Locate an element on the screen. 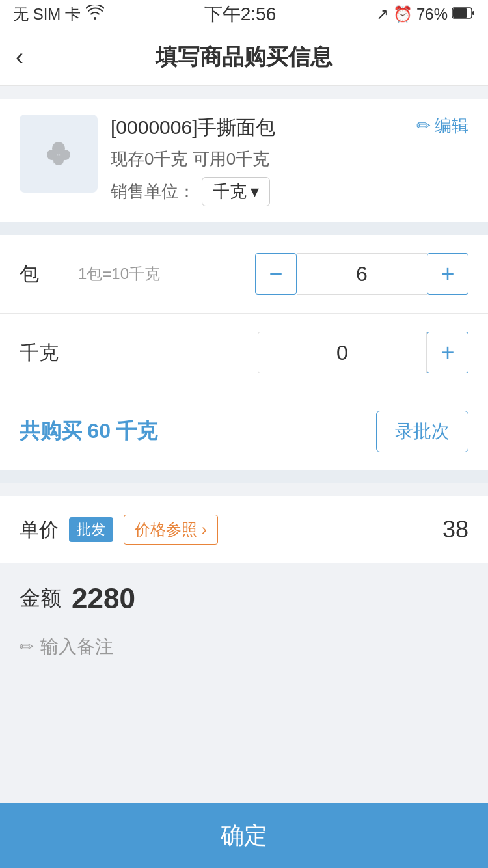  confirm-button: 确定 is located at coordinates (244, 835).